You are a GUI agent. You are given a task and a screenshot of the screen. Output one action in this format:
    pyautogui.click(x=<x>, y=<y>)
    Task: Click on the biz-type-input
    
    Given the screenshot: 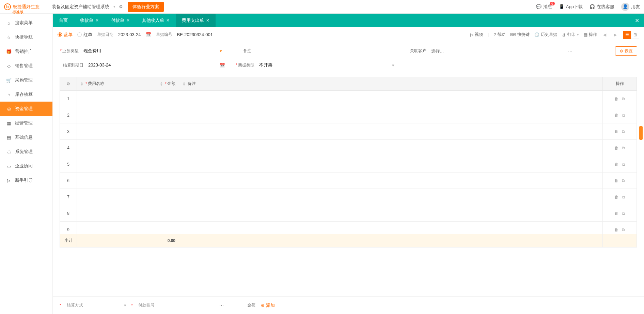 What is the action you would take?
    pyautogui.click(x=153, y=51)
    